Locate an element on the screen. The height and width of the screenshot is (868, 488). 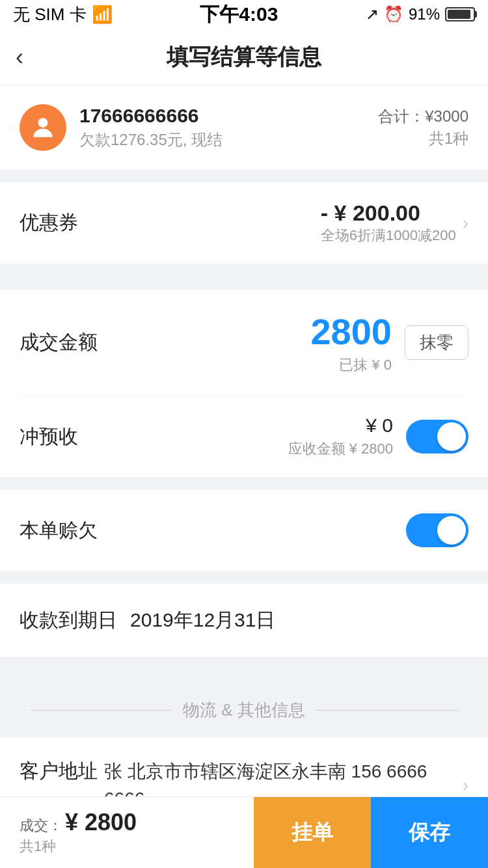
page-title: 填写结算等信息 is located at coordinates (244, 57).